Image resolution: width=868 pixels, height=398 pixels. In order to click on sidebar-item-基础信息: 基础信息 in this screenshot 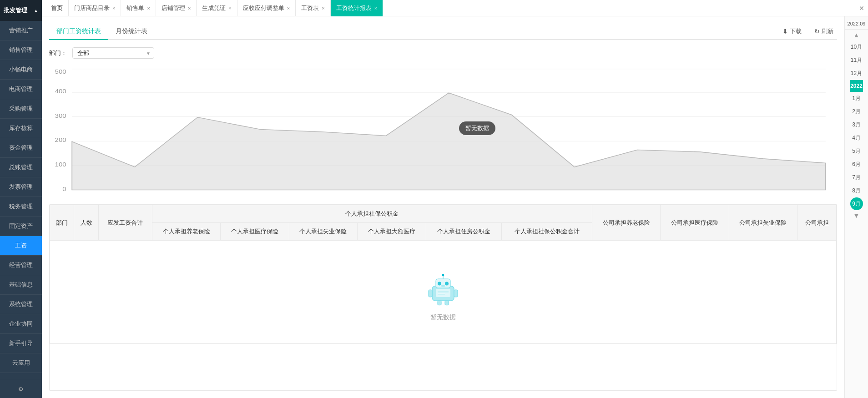, I will do `click(21, 285)`.